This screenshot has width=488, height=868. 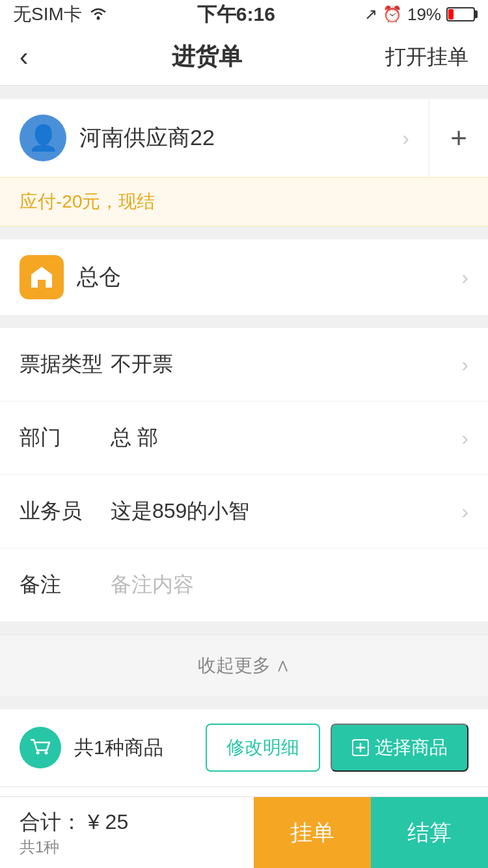 I want to click on status-bar: 无SIM卡 下午6:16 ↗ ⏰ 19%, so click(x=244, y=14).